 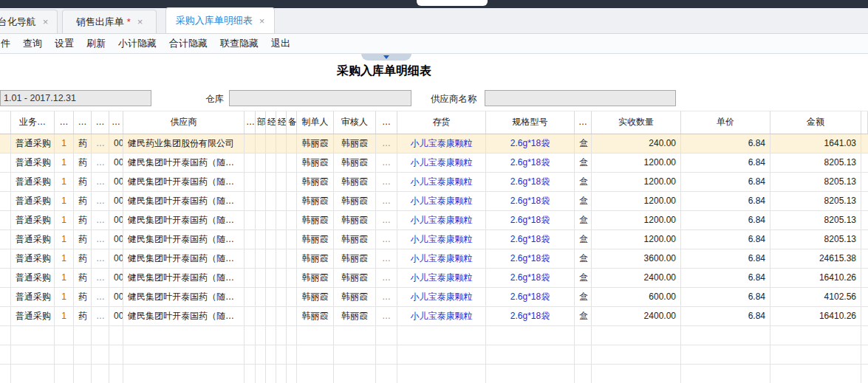 I want to click on tab-purchase-inbound-report: 采购入库单明细表 ×, so click(x=220, y=21).